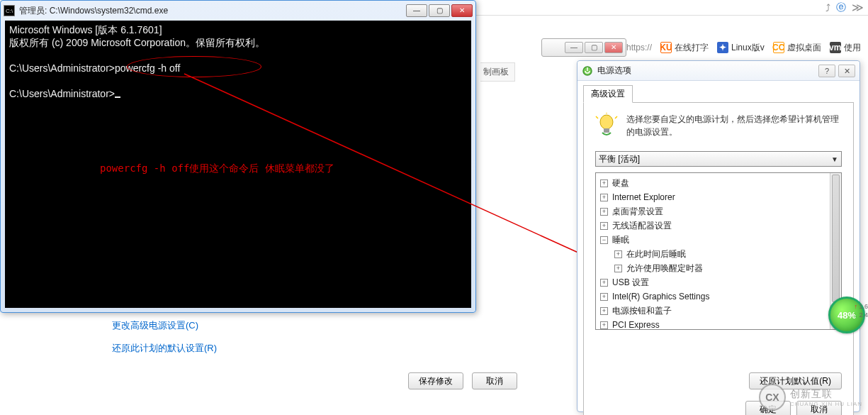 This screenshot has height=415, width=868. Describe the element at coordinates (713, 183) in the screenshot. I see `tree-node-harddisk: +硬盘` at that location.